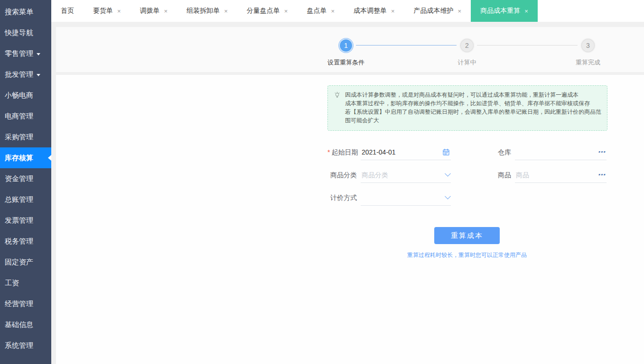  What do you see at coordinates (542, 153) in the screenshot?
I see `field-warehouse: 仓库` at bounding box center [542, 153].